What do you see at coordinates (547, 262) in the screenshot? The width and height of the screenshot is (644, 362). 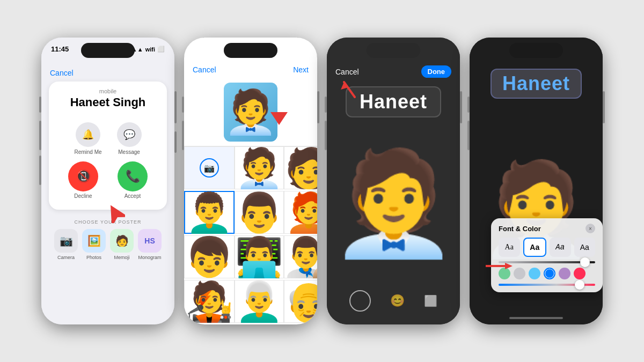 I see `size-slider-track` at bounding box center [547, 262].